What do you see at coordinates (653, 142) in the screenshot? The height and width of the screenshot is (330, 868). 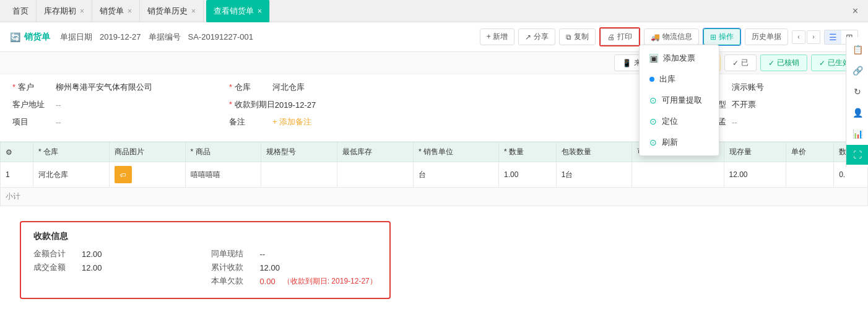 I see `refresh-icon: ⊙` at bounding box center [653, 142].